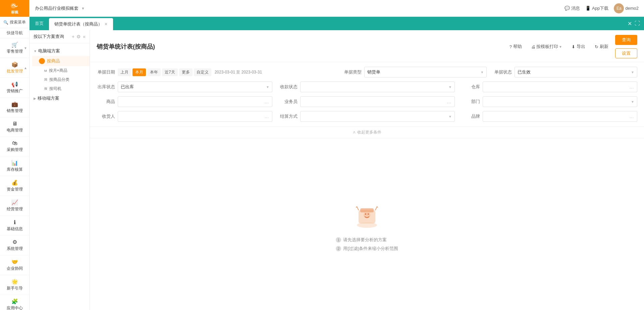 Image resolution: width=644 pixels, height=310 pixels. Describe the element at coordinates (15, 147) in the screenshot. I see `sidebar-item-purchase: 🛍 采购管理` at that location.